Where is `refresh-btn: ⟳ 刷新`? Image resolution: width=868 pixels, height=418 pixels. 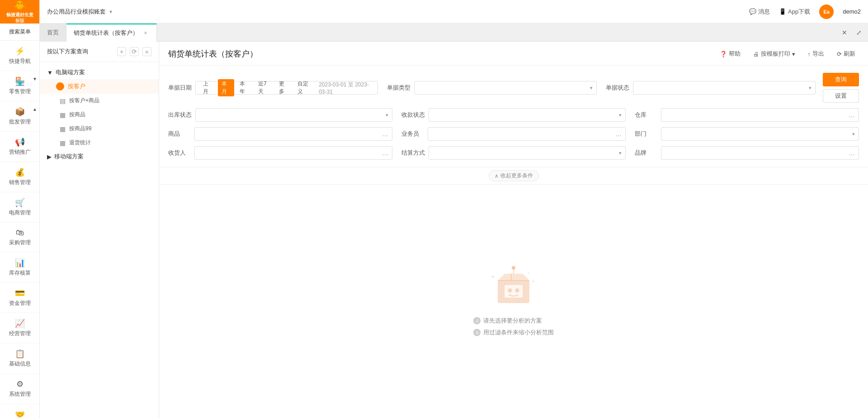 refresh-btn: ⟳ 刷新 is located at coordinates (846, 54).